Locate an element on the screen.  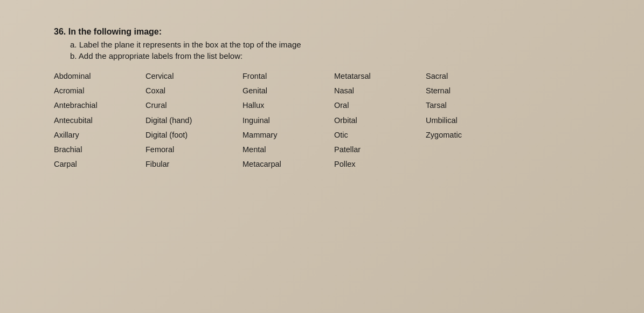
list-item: Zygomatic is located at coordinates (472, 135).